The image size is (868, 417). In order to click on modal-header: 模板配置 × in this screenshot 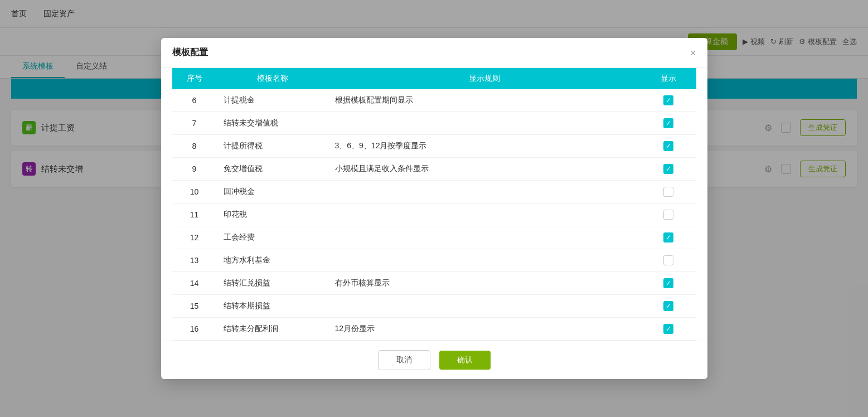, I will do `click(434, 53)`.